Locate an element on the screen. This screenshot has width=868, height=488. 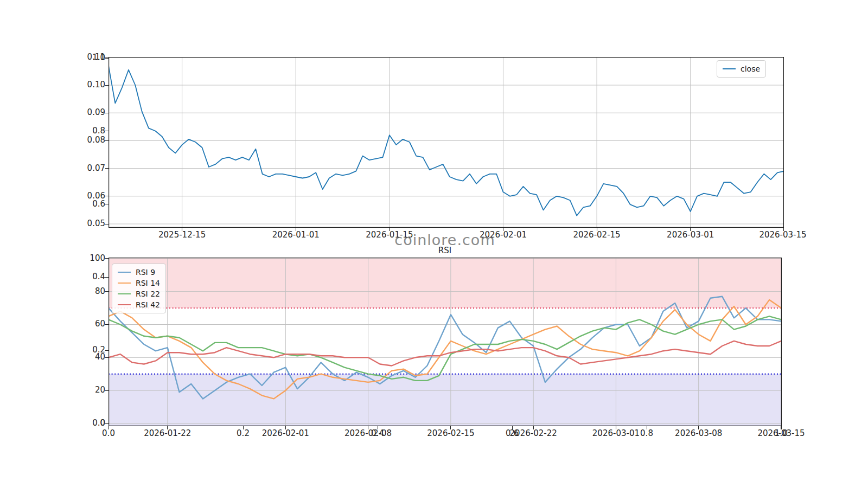
price-xtick-label: 2026-01-01 is located at coordinates (296, 235).